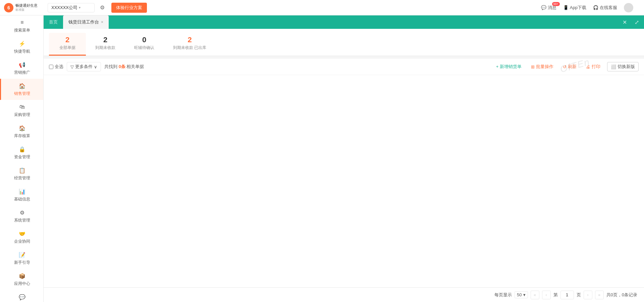 Image resolution: width=644 pixels, height=302 pixels. Describe the element at coordinates (72, 67) in the screenshot. I see `filter-icon: ▽` at that location.